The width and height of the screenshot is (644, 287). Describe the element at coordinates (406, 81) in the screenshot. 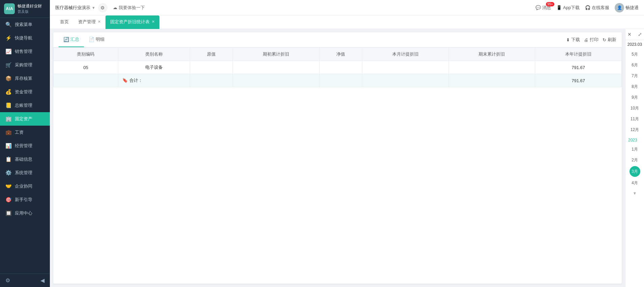

I see `total-monthly-dep` at that location.